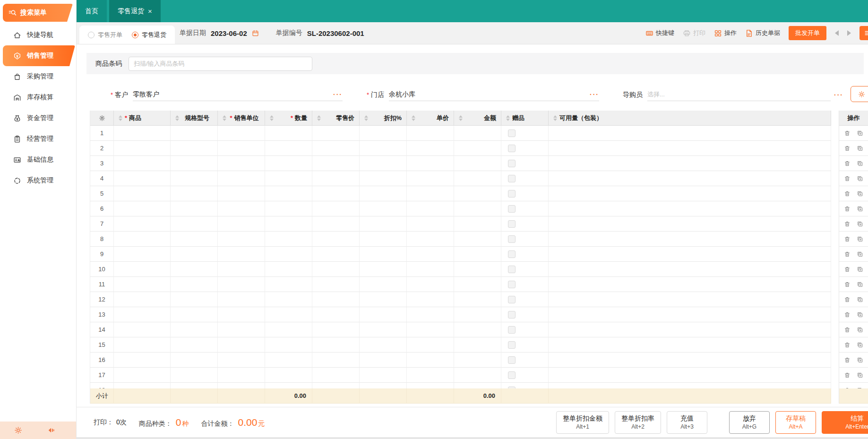 Image resolution: width=868 pixels, height=439 pixels. I want to click on column-header-6: 折扣%, so click(383, 118).